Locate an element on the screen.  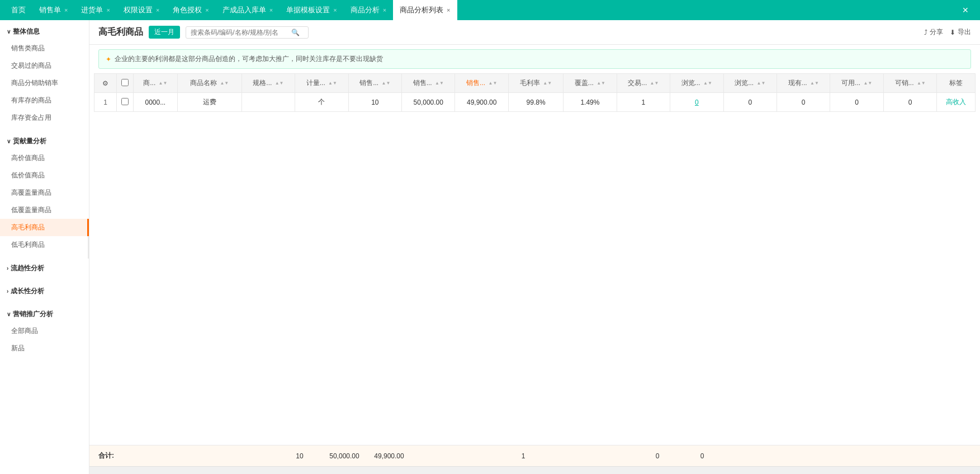
sidebar-item-stock-capital: 库存资金占用 is located at coordinates (45, 118).